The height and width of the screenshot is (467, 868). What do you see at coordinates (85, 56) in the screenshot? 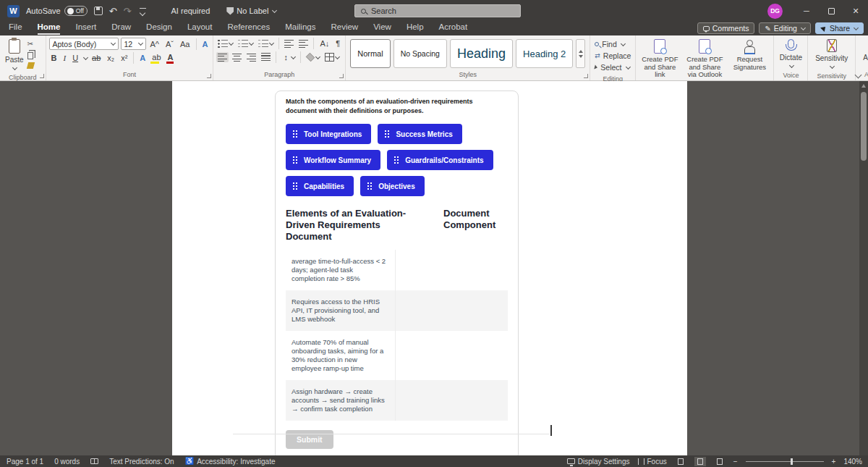
I see `chevron-down-icon` at bounding box center [85, 56].